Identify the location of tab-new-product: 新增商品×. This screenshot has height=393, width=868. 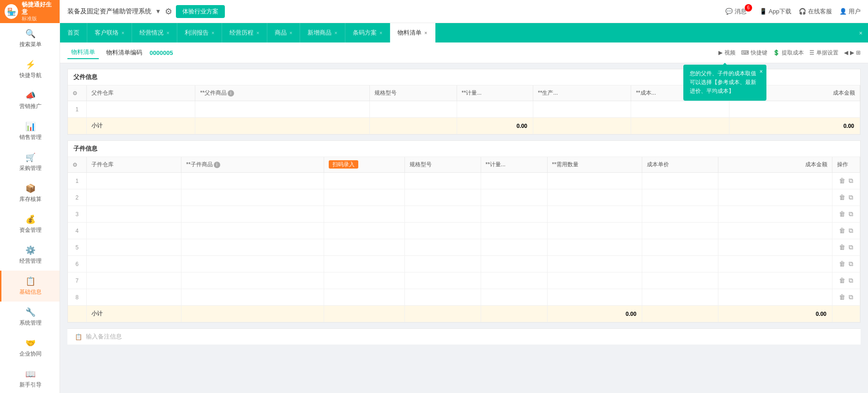
(322, 33).